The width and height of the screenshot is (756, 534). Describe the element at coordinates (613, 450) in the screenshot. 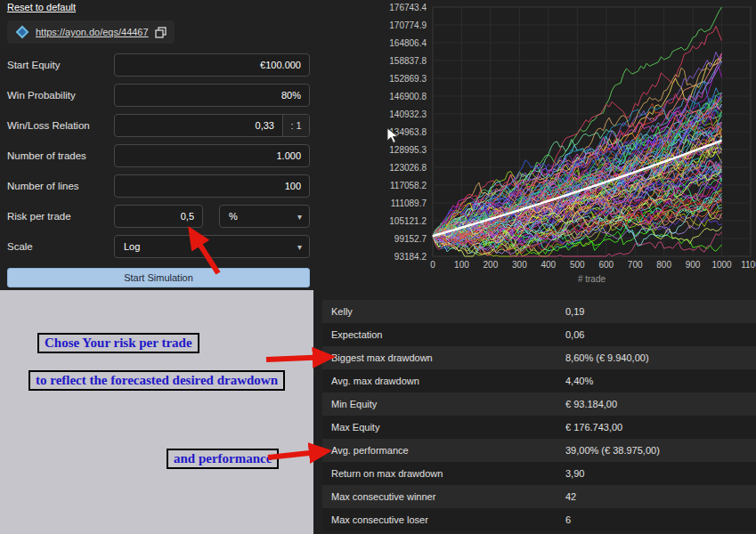

I see `stat-value: 39,00% (€ 38.975,00)` at that location.